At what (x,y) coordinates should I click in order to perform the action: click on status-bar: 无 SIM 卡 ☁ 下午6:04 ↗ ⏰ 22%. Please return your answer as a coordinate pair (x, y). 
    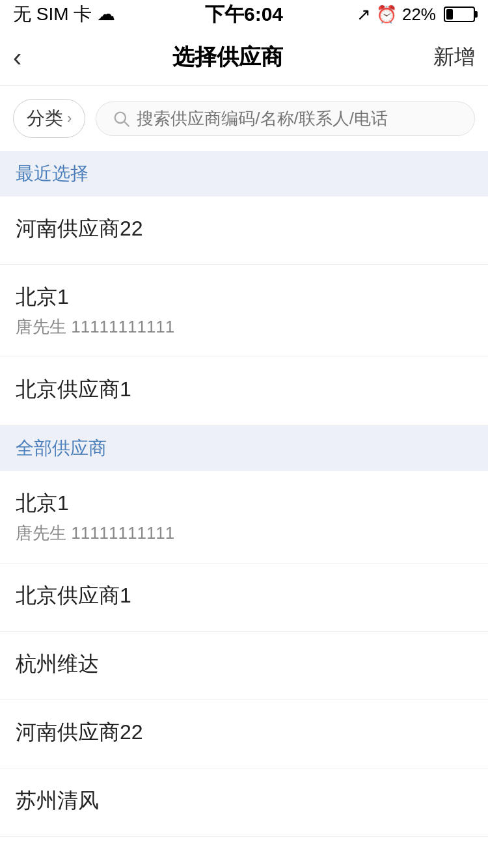
    Looking at the image, I should click on (244, 14).